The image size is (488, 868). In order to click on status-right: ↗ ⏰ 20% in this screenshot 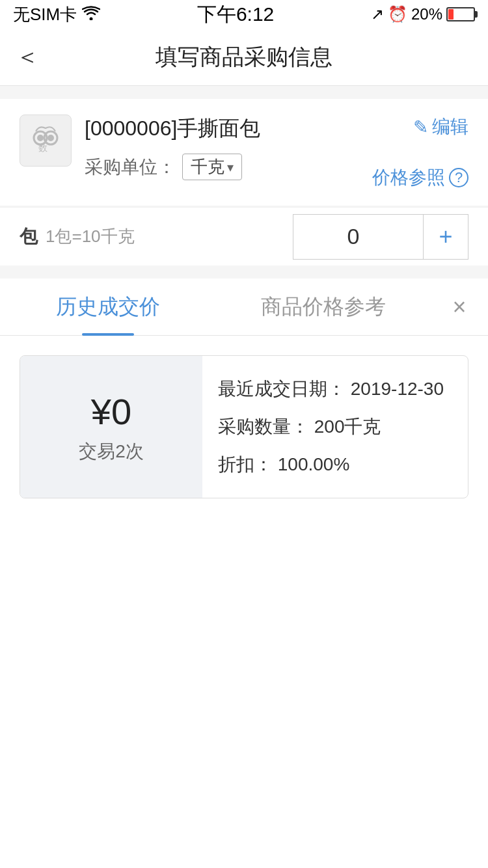, I will do `click(423, 14)`.